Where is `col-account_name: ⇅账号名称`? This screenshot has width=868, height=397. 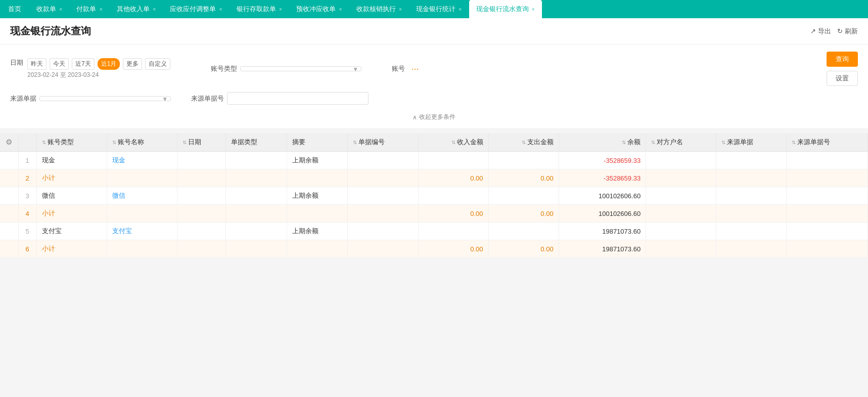
col-account_name: ⇅账号名称 is located at coordinates (142, 143).